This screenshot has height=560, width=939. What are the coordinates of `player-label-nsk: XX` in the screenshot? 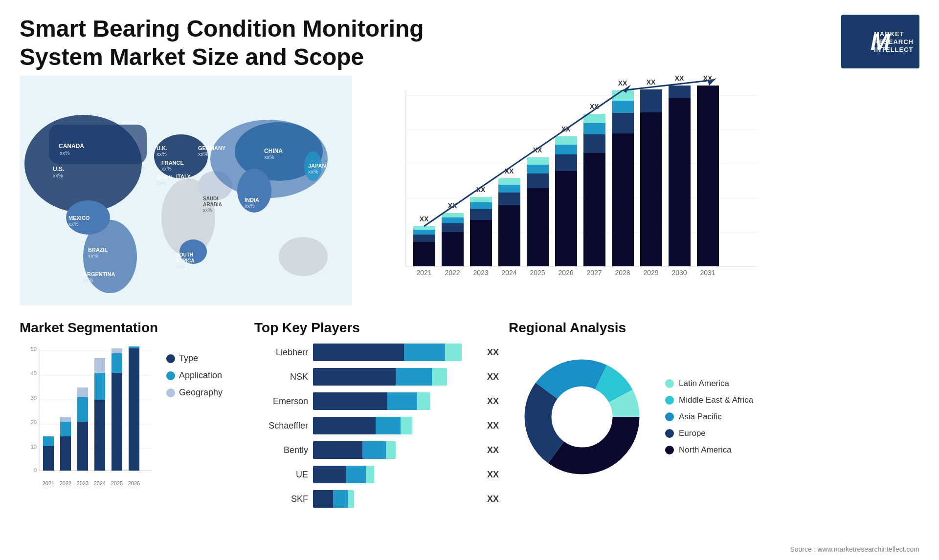 It's located at (493, 377).